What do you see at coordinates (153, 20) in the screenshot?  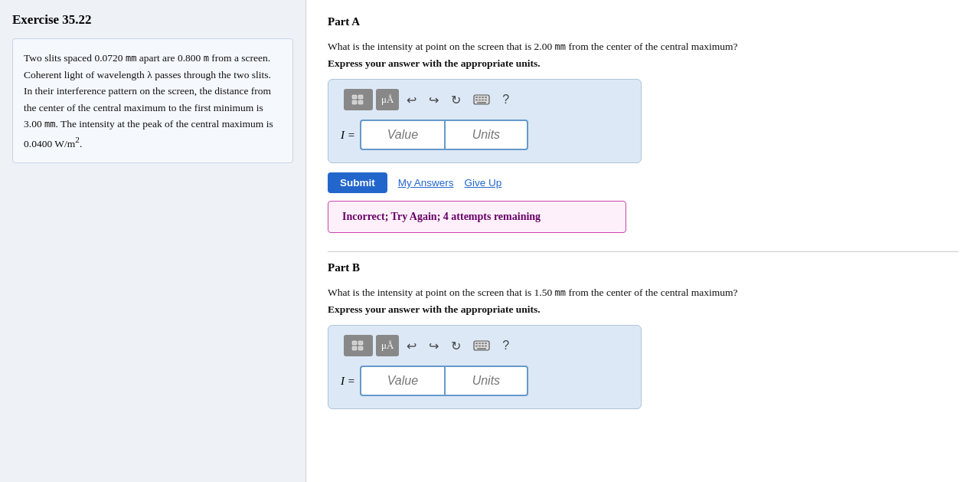 I see `exercise-title: Exercise 35.22` at bounding box center [153, 20].